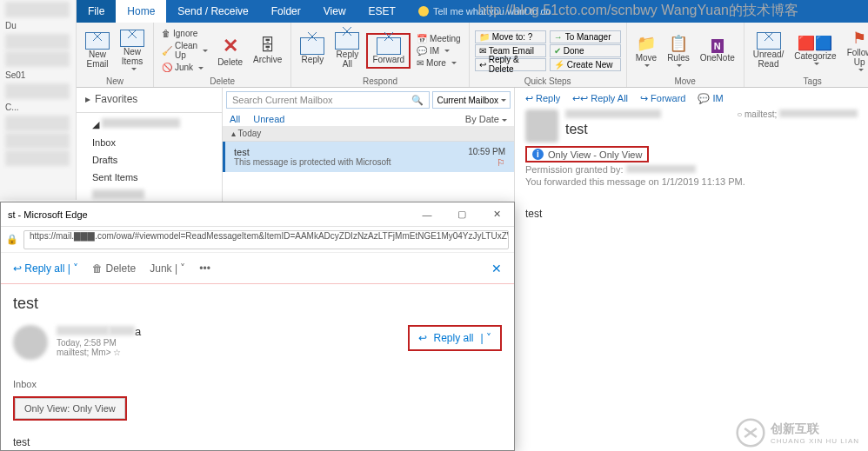 The height and width of the screenshot is (451, 868). I want to click on categorize-icon: 🟥🟦, so click(815, 43).